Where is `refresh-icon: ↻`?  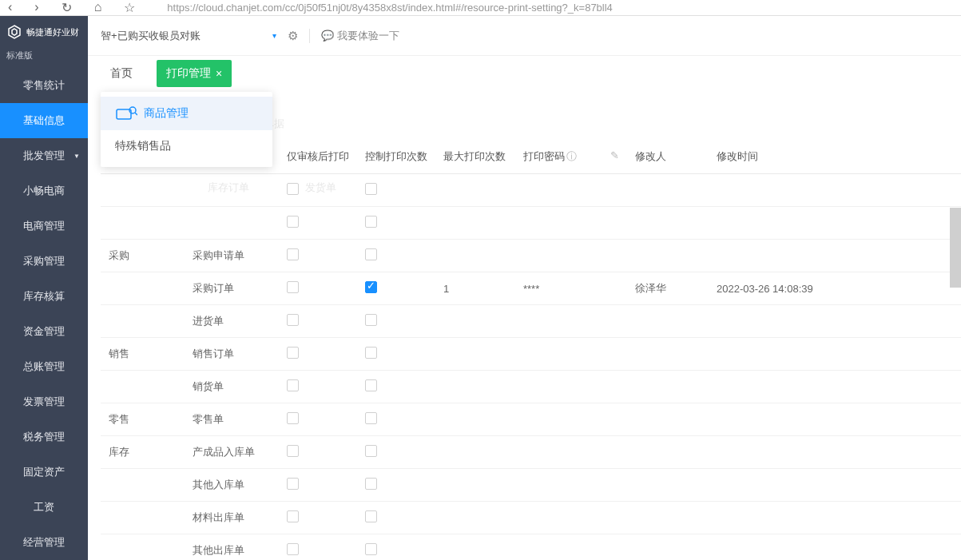
refresh-icon: ↻ is located at coordinates (67, 8).